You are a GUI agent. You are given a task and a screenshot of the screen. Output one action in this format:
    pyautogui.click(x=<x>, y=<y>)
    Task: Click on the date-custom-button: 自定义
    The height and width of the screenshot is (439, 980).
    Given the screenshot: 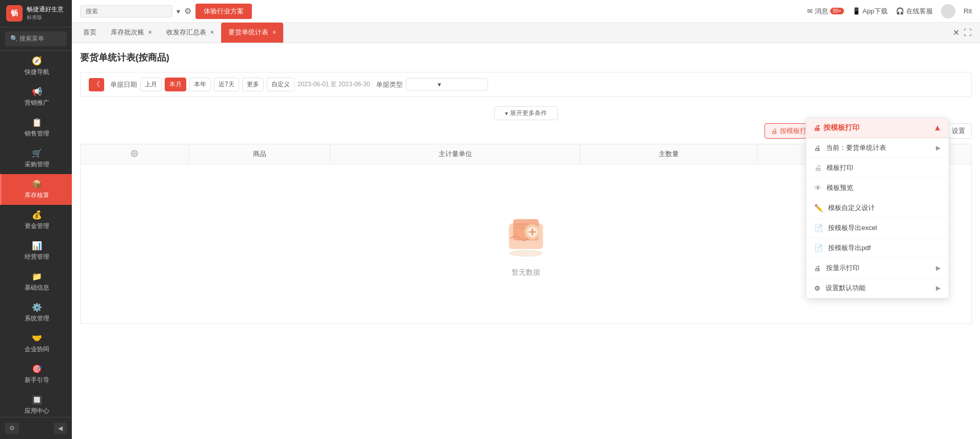 What is the action you would take?
    pyautogui.click(x=281, y=84)
    